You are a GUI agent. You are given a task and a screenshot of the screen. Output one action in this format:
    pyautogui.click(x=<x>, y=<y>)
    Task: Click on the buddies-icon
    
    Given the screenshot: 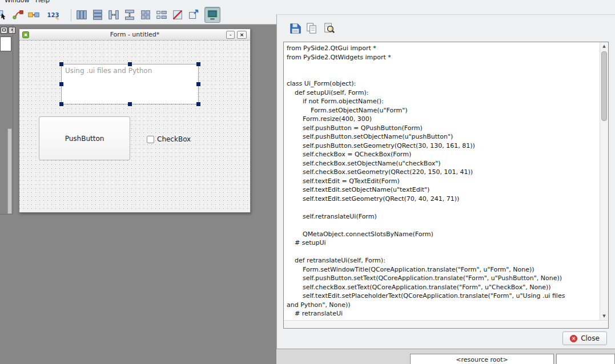 What is the action you would take?
    pyautogui.click(x=34, y=15)
    